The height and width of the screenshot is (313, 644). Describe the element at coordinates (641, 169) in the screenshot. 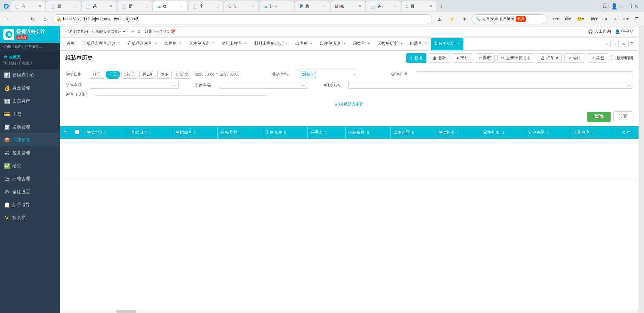

I see `right-panel-toggle: ›` at that location.